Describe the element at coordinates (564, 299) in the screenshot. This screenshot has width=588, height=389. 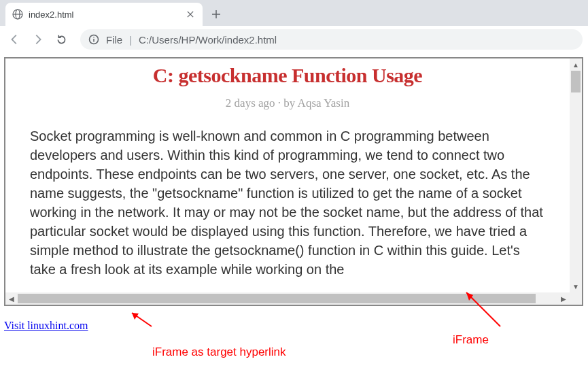
I see `scroll-right-icon: ▶` at that location.